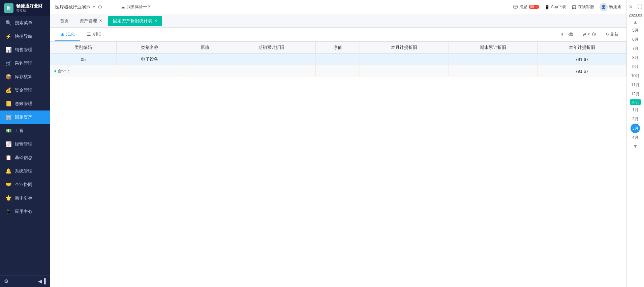 This screenshot has width=644, height=287. Describe the element at coordinates (25, 77) in the screenshot. I see `sidebar-item-inventory: 📦库存核算` at that location.